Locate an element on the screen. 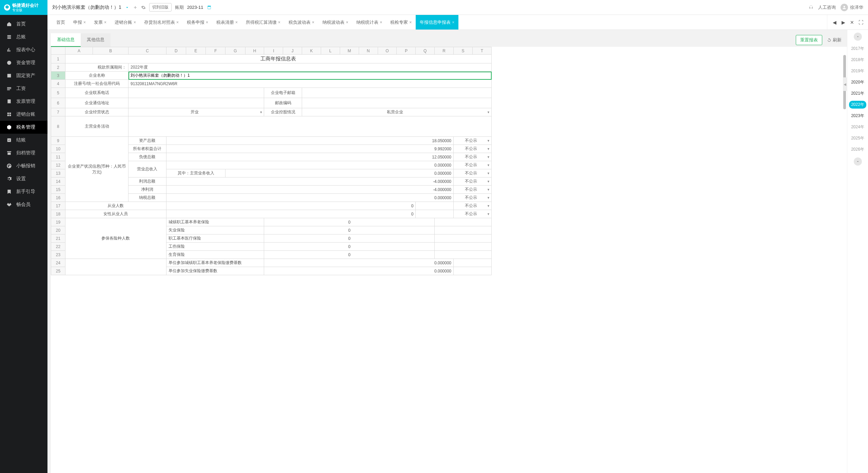  fin-disc-4: 不公示 is located at coordinates (473, 182).